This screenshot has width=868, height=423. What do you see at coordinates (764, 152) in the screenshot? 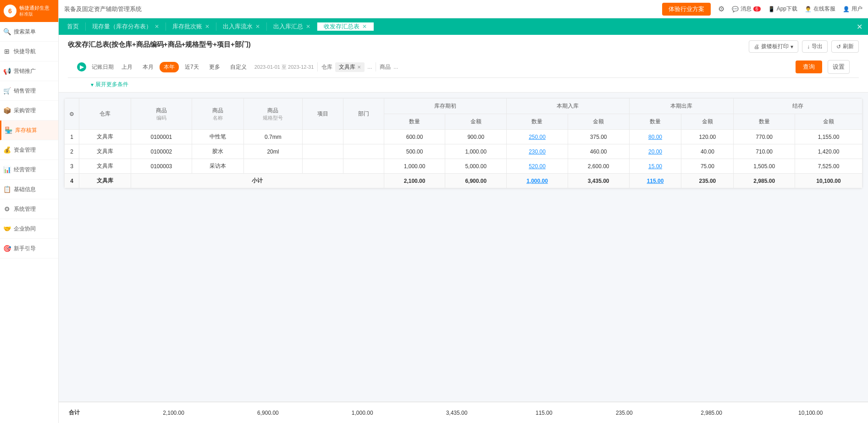
I see `cell-close-qty: 710.00` at bounding box center [764, 152].